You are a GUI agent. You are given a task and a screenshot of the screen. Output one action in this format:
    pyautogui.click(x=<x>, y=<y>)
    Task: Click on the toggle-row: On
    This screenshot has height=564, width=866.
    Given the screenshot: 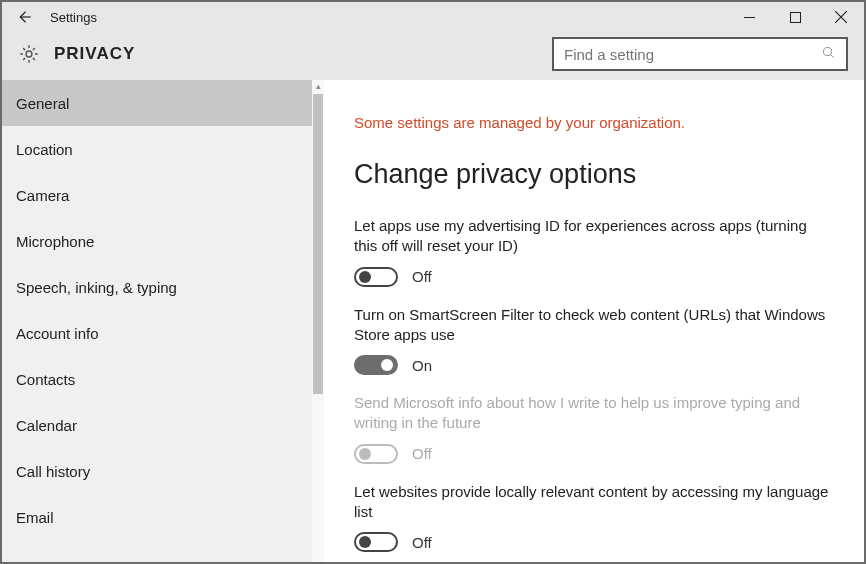 What is the action you would take?
    pyautogui.click(x=594, y=365)
    